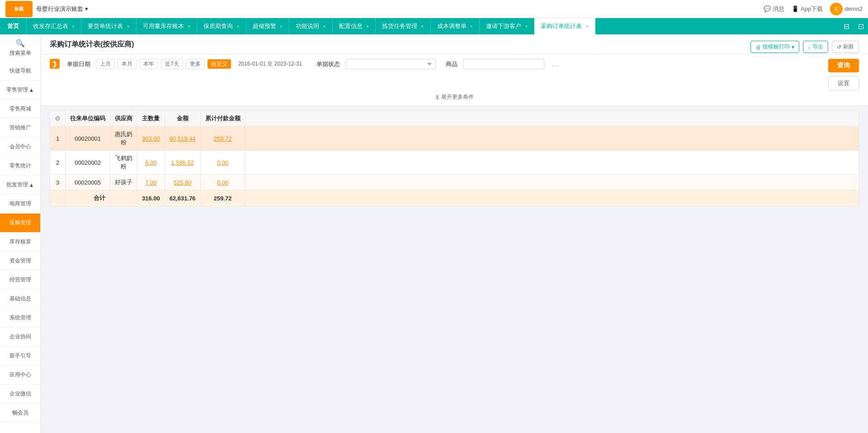 The image size is (868, 433). What do you see at coordinates (20, 299) in the screenshot?
I see `sidebar-item-basic-info: 基础信息` at bounding box center [20, 299].